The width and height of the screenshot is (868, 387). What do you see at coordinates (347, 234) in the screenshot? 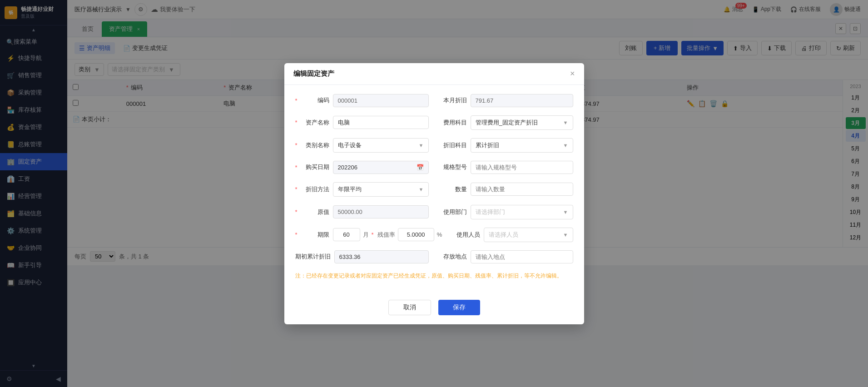
I see `period-input` at bounding box center [347, 234].